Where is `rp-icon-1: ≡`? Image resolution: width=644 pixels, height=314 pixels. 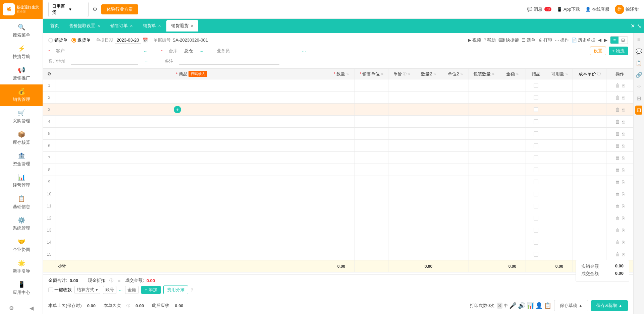 rp-icon-1: ≡ is located at coordinates (639, 40).